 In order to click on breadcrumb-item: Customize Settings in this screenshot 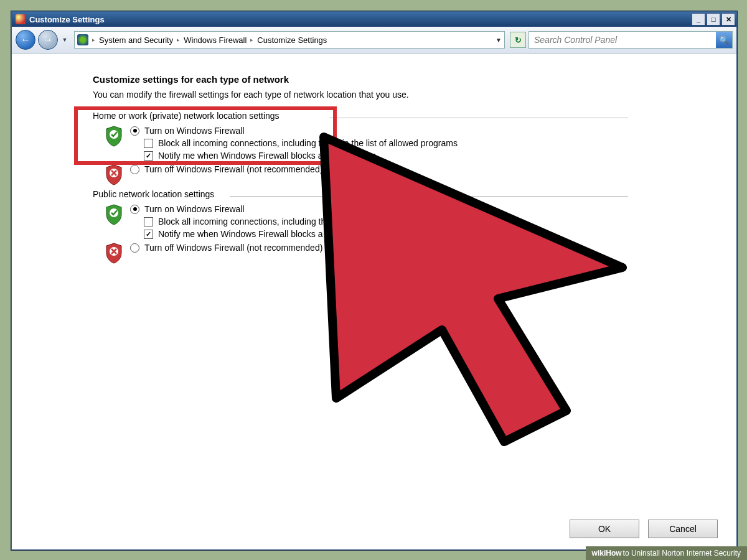, I will do `click(292, 40)`.